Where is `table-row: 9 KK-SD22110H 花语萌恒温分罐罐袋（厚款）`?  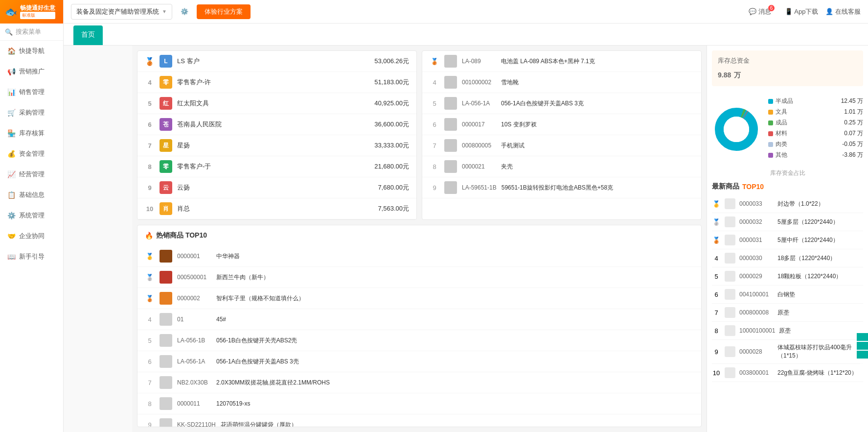
table-row: 9 KK-SD22110H 花语萌恒温分罐罐袋（厚款） is located at coordinates (419, 421).